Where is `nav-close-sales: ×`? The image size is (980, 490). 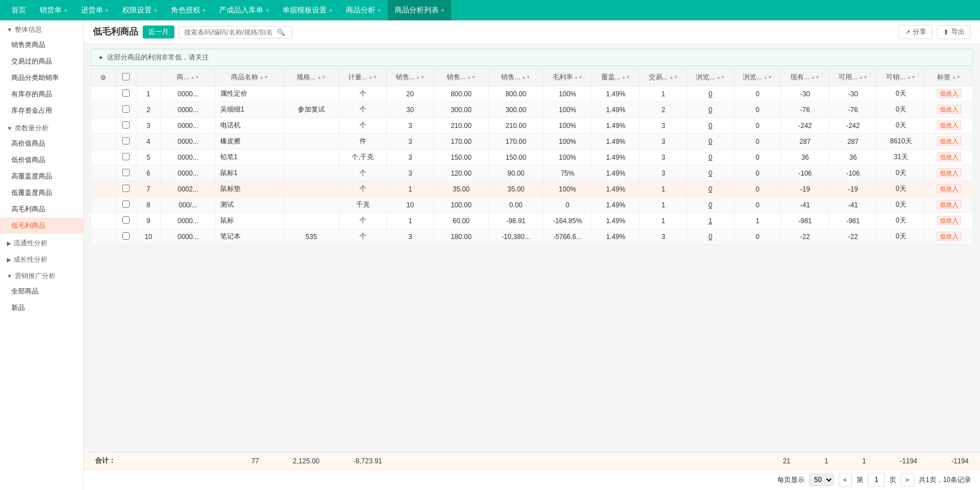 nav-close-sales: × is located at coordinates (66, 10).